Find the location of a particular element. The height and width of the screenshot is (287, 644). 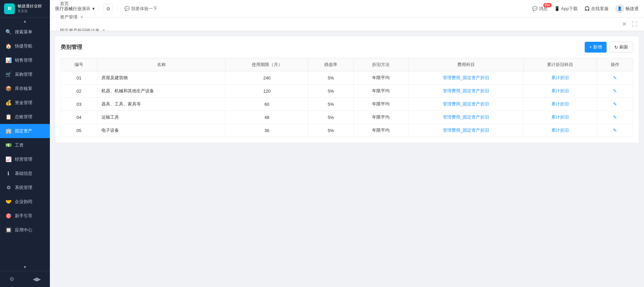

tab-0: 首页 is located at coordinates (83, 5).